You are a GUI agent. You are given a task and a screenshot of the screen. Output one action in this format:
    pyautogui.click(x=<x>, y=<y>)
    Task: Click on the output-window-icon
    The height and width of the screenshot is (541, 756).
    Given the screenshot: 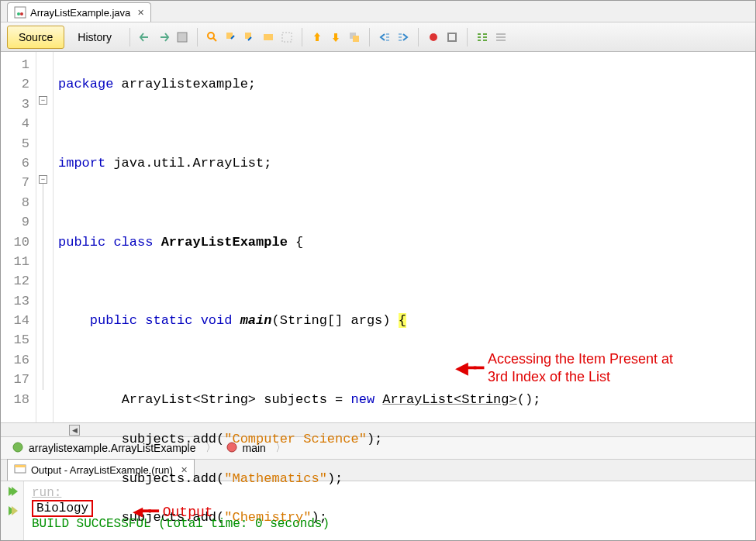 What is the action you would take?
    pyautogui.click(x=20, y=470)
    